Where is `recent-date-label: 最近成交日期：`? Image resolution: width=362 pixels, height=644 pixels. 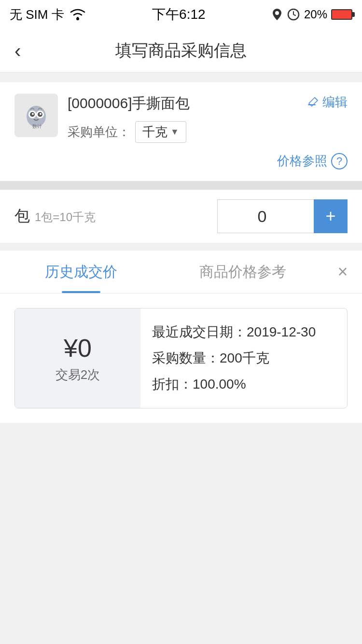 recent-date-label: 最近成交日期： is located at coordinates (199, 332).